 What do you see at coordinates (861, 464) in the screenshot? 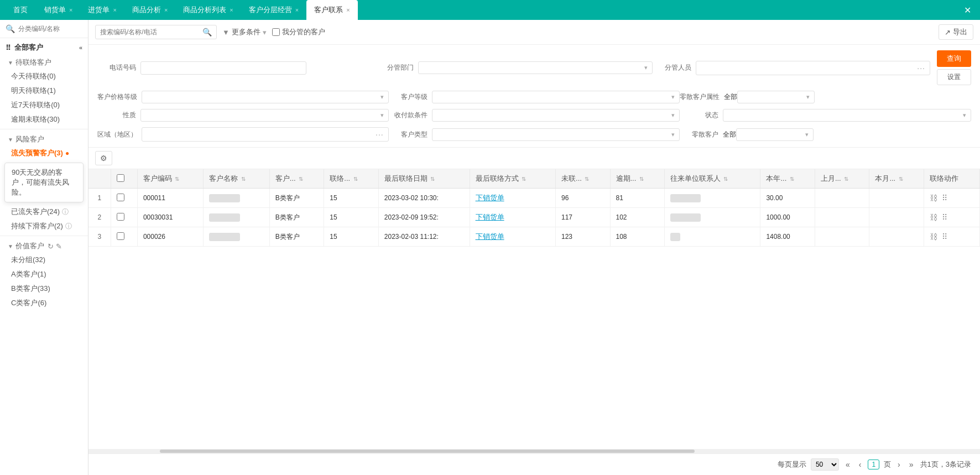
I see `prev-page-btn: ‹` at bounding box center [861, 464].